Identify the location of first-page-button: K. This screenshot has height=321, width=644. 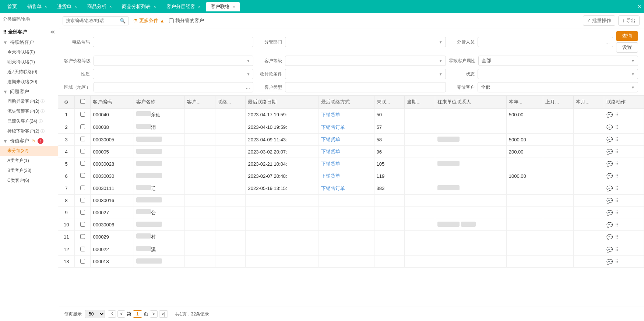
(112, 314).